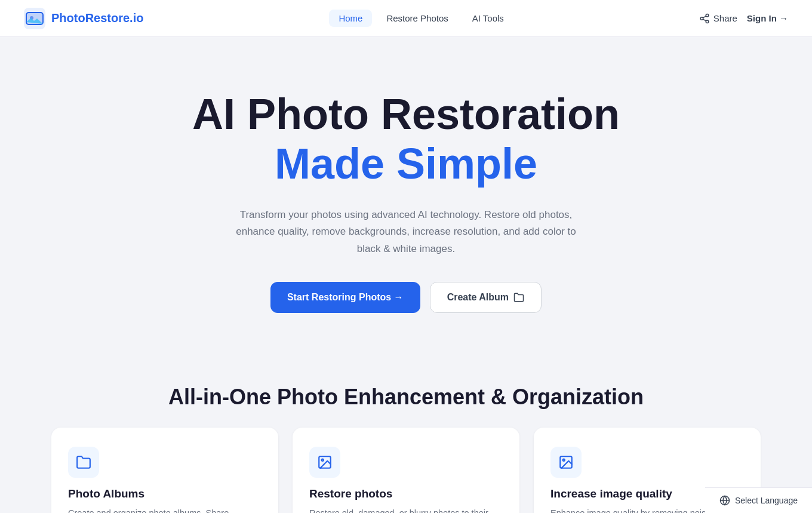 The height and width of the screenshot is (513, 812). Describe the element at coordinates (488, 18) in the screenshot. I see `nav-ai-tools: AI Tools` at that location.